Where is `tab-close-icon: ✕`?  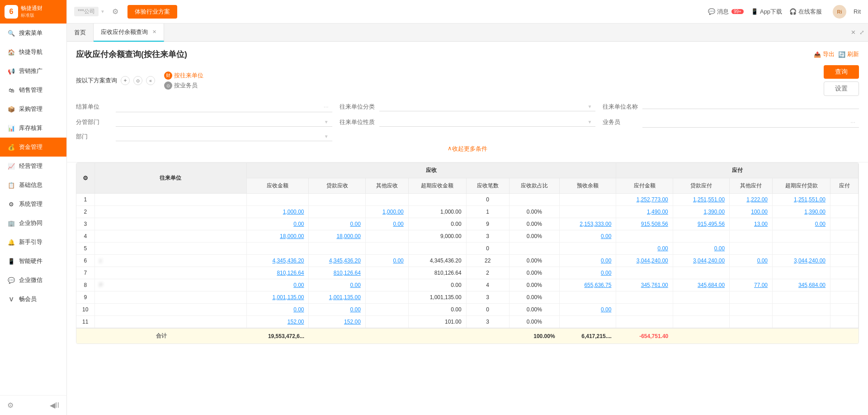
tab-close-icon: ✕ is located at coordinates (155, 32).